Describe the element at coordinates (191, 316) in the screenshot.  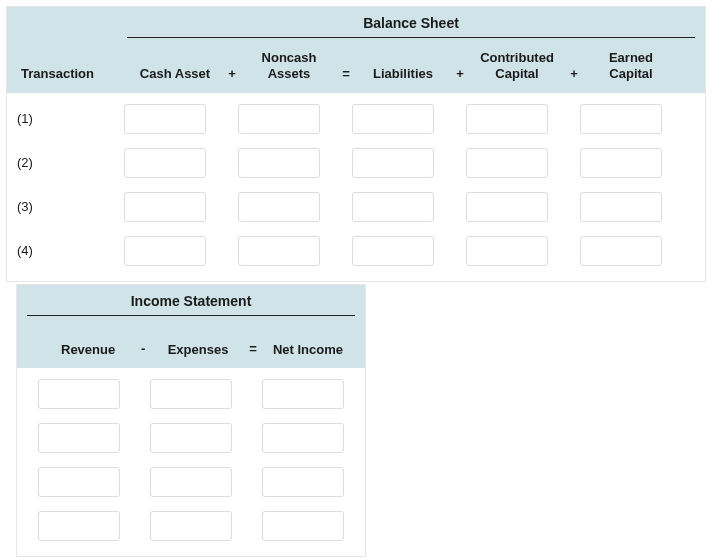
I see `income-statement-rule` at that location.